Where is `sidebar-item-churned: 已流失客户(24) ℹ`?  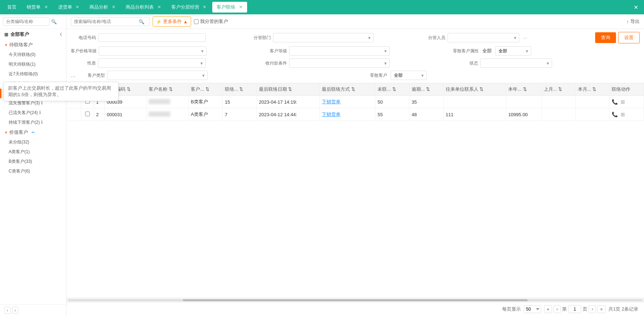 sidebar-item-churned: 已流失客户(24) ℹ is located at coordinates (33, 113).